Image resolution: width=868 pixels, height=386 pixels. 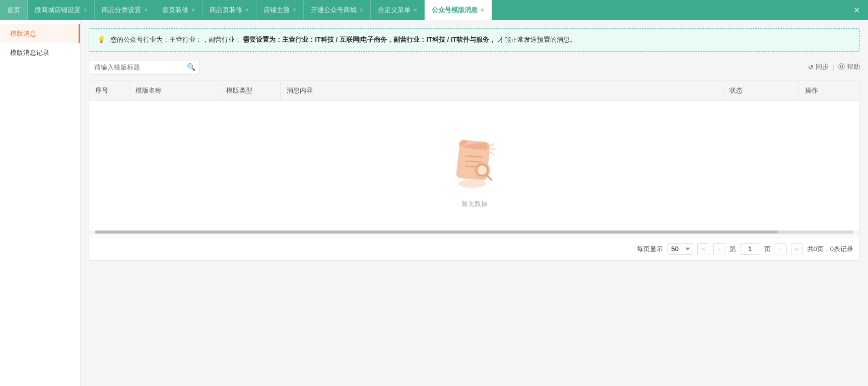 I want to click on tab-menu-close: ×, so click(x=415, y=10).